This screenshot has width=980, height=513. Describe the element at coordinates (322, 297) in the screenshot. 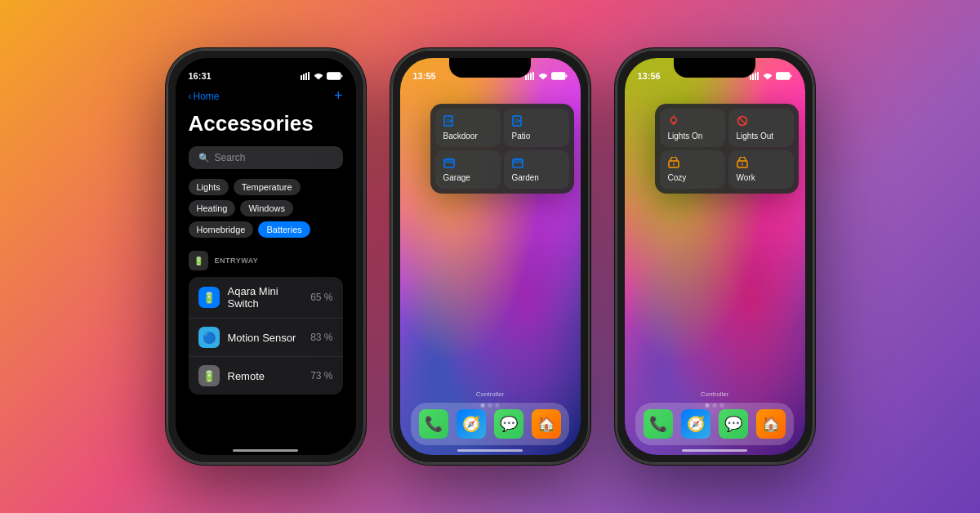

I see `item-value-0: 65 %` at that location.